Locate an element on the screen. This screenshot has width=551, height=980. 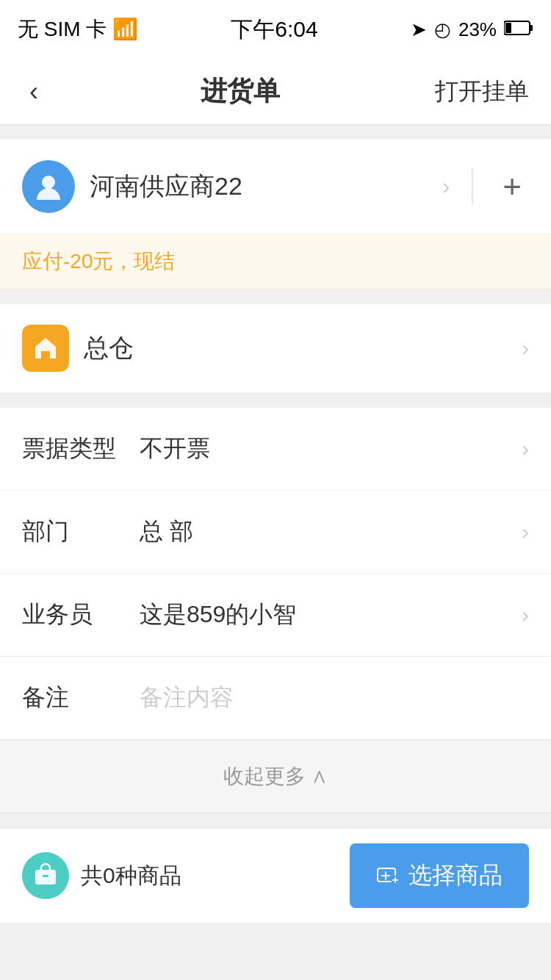
warehouse-row: 总仓 › is located at coordinates (276, 348).